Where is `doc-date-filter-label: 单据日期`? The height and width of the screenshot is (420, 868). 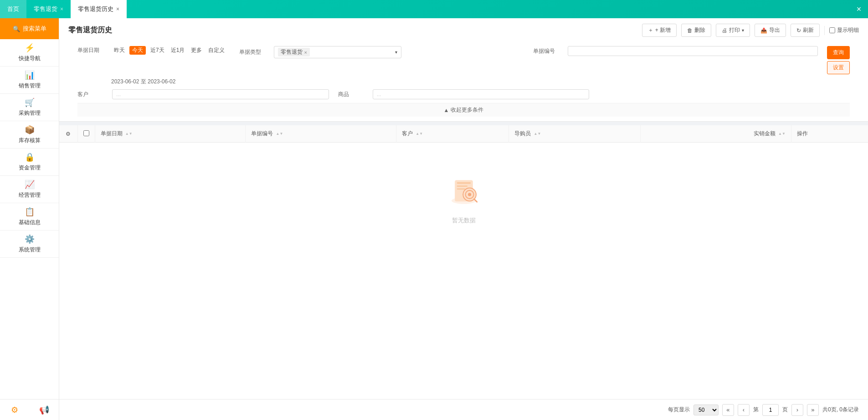 doc-date-filter-label: 单据日期 is located at coordinates (93, 50).